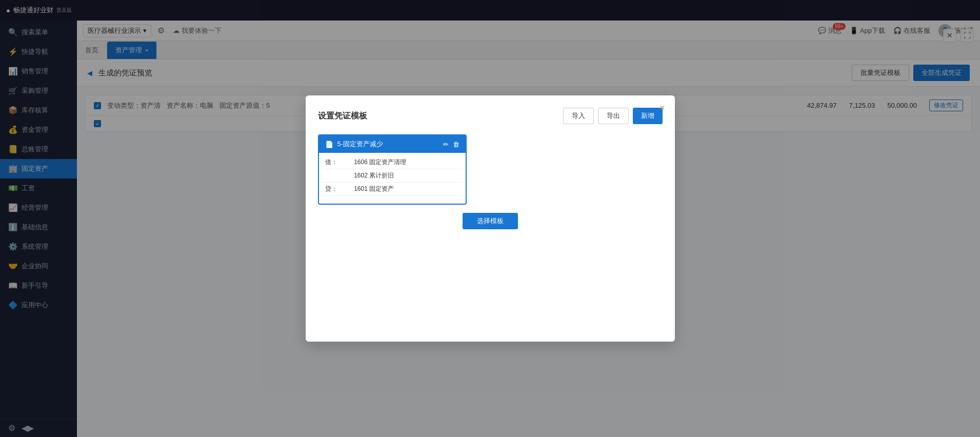 This screenshot has width=980, height=437. What do you see at coordinates (329, 145) in the screenshot?
I see `template-doc-icon: 📄` at bounding box center [329, 145].